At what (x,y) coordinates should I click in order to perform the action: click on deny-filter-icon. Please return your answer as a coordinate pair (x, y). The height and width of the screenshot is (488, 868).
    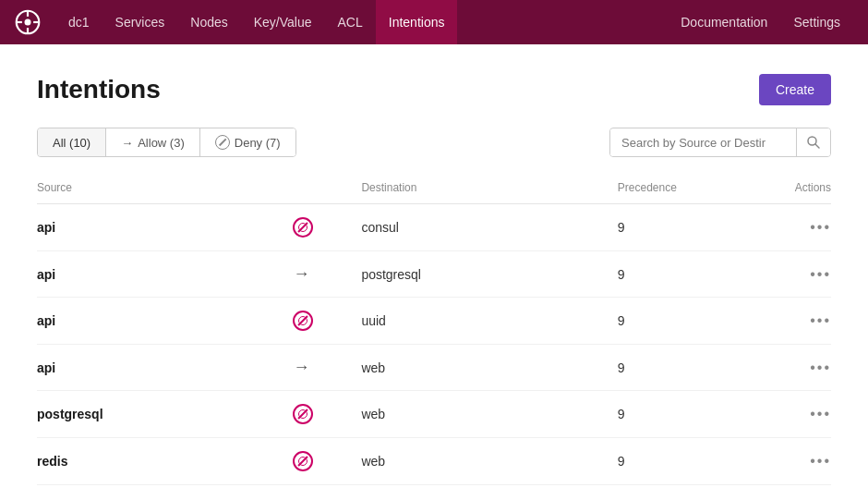
    Looking at the image, I should click on (223, 142).